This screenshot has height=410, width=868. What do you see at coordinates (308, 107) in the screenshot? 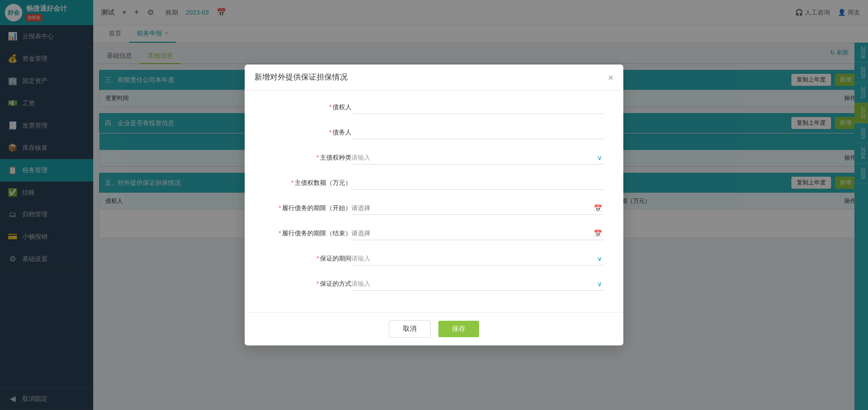
I see `form-label-creditor: *债权人` at bounding box center [308, 107].